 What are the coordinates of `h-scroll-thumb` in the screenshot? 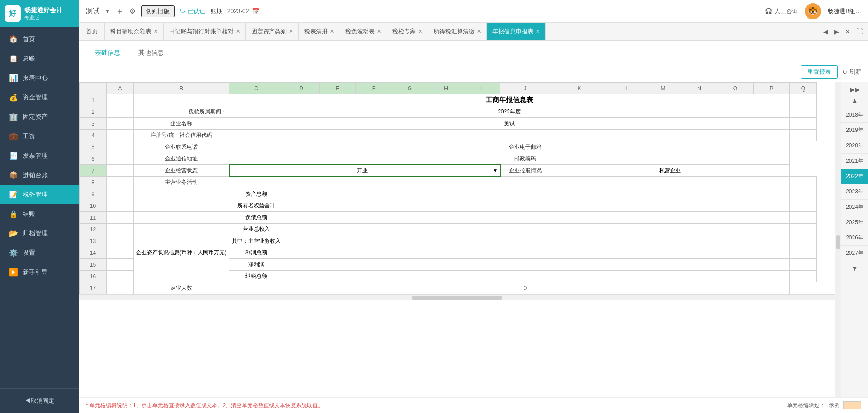 It's located at (457, 298).